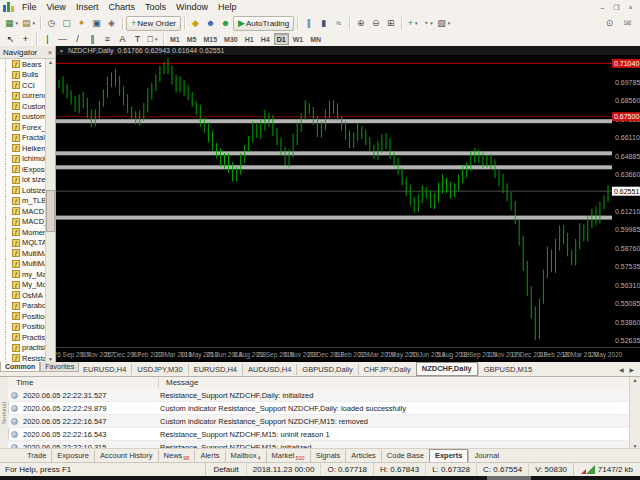 Image resolution: width=640 pixels, height=480 pixels. I want to click on menu-tools: Tools, so click(156, 7).